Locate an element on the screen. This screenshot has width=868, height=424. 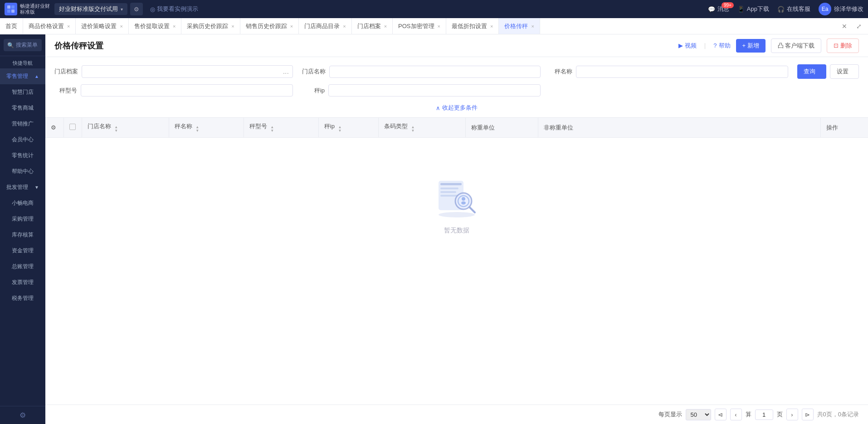
tab-close-all-button: ✕ is located at coordinates (844, 26).